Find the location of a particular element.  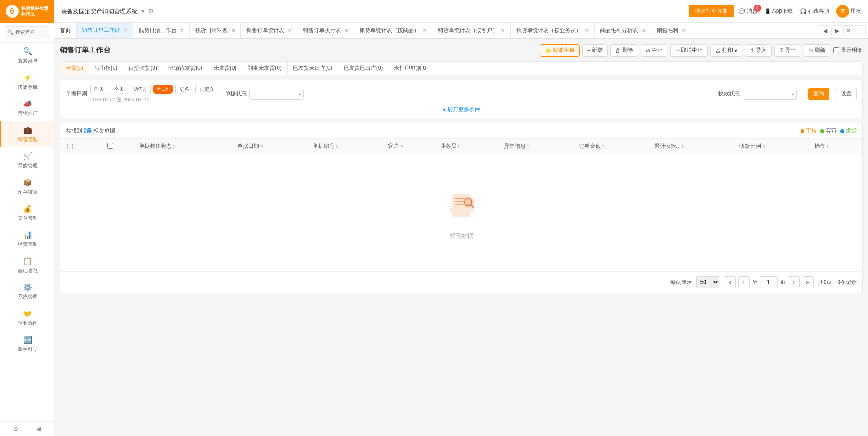

sub-tab-not-shipped: 未发货(0) is located at coordinates (225, 68).